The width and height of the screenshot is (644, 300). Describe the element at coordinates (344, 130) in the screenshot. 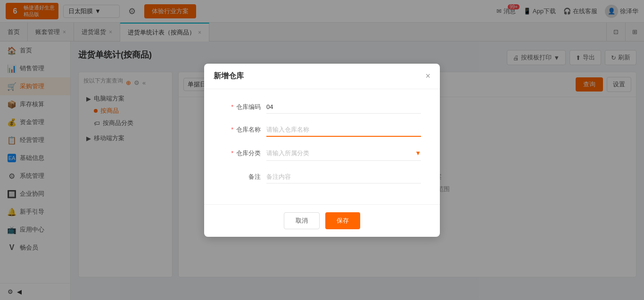

I see `warehouse-name-input` at that location.